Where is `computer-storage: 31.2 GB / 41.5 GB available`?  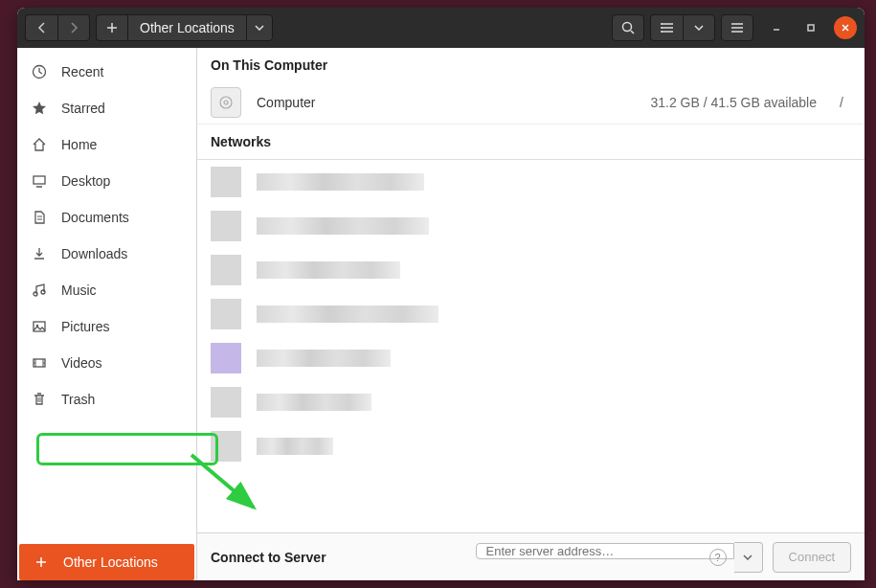
computer-storage: 31.2 GB / 41.5 GB available is located at coordinates (733, 102).